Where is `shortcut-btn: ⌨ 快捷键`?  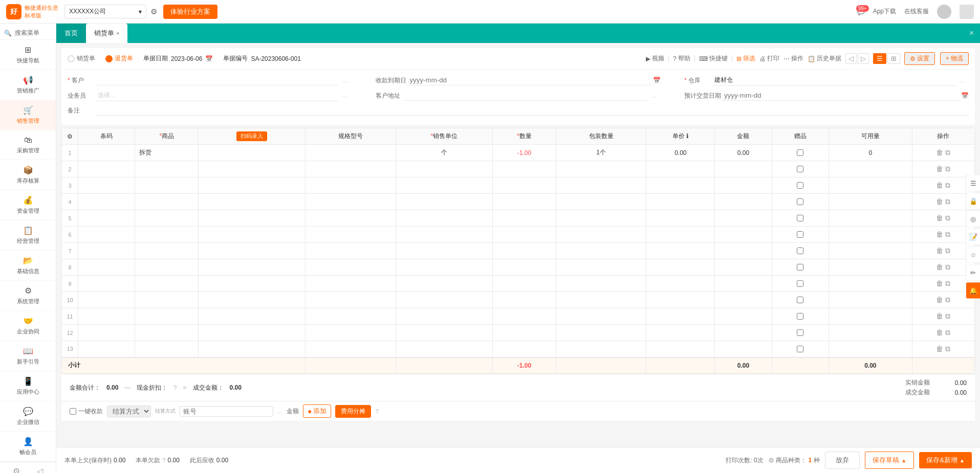
shortcut-btn: ⌨ 快捷键 is located at coordinates (713, 58).